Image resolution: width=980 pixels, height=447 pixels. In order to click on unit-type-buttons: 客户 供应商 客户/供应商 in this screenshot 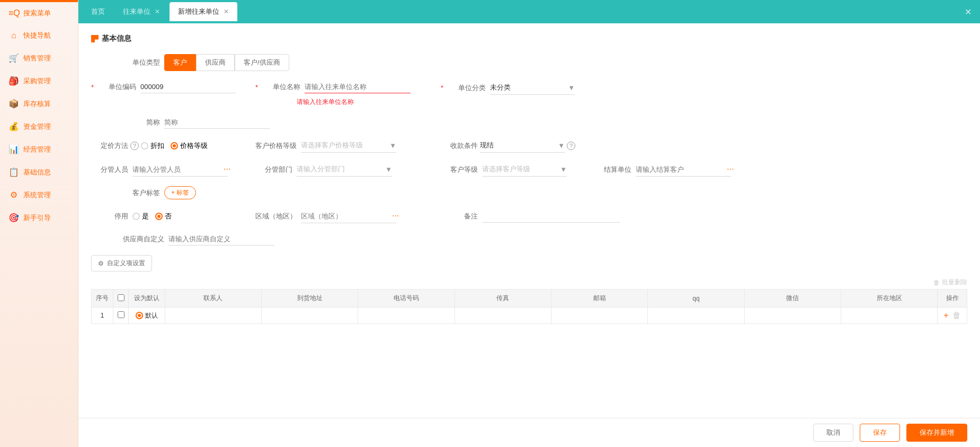, I will do `click(227, 63)`.